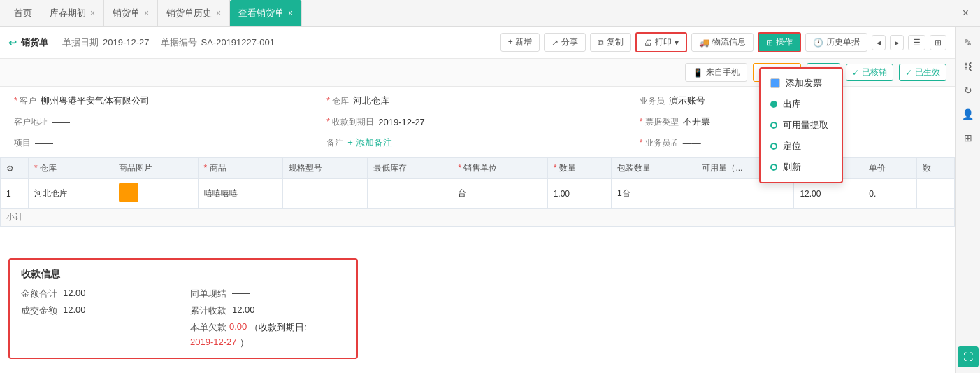  What do you see at coordinates (477, 43) in the screenshot?
I see `doc-header: ↩ 销货单 单据日期 2019-12-27 单据编号 SA-20191227-0…` at bounding box center [477, 43].